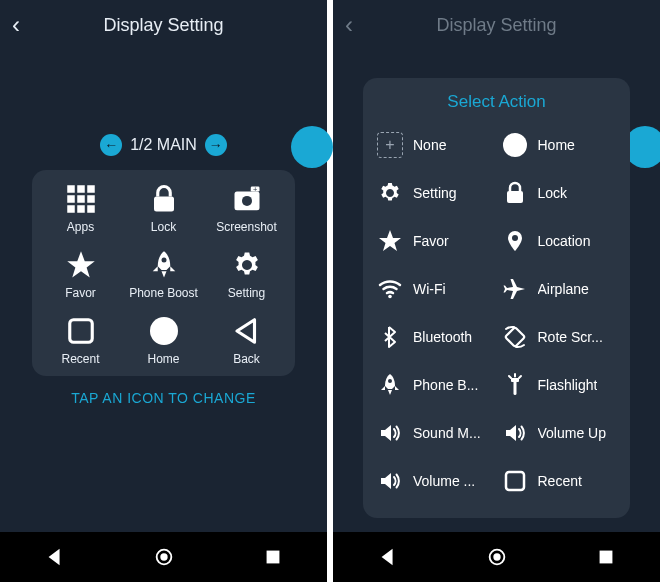 The image size is (660, 582). What do you see at coordinates (496, 100) in the screenshot?
I see `modal-title: Select Action` at bounding box center [496, 100].